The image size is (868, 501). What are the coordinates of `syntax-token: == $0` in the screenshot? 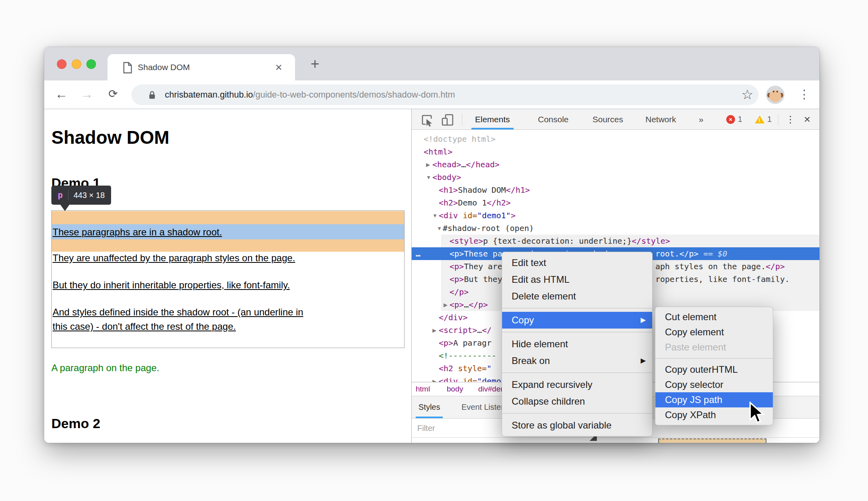 It's located at (713, 254).